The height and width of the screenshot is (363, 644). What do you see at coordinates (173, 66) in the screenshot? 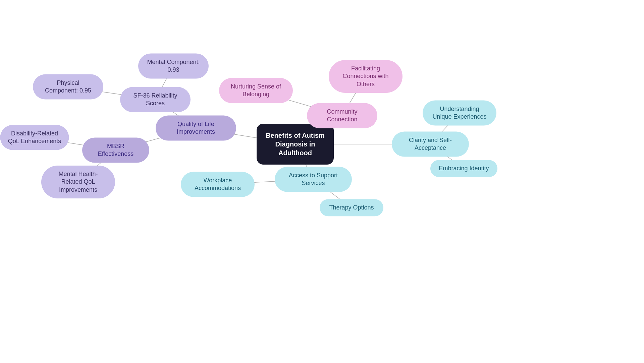
I see `node-mental-component: Mental Component: 0.93` at bounding box center [173, 66].